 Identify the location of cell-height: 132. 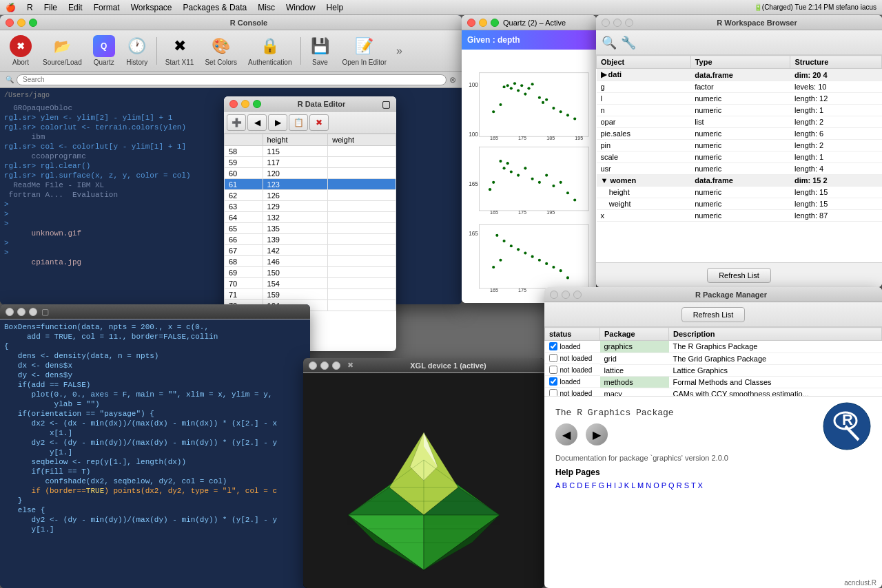
(295, 218).